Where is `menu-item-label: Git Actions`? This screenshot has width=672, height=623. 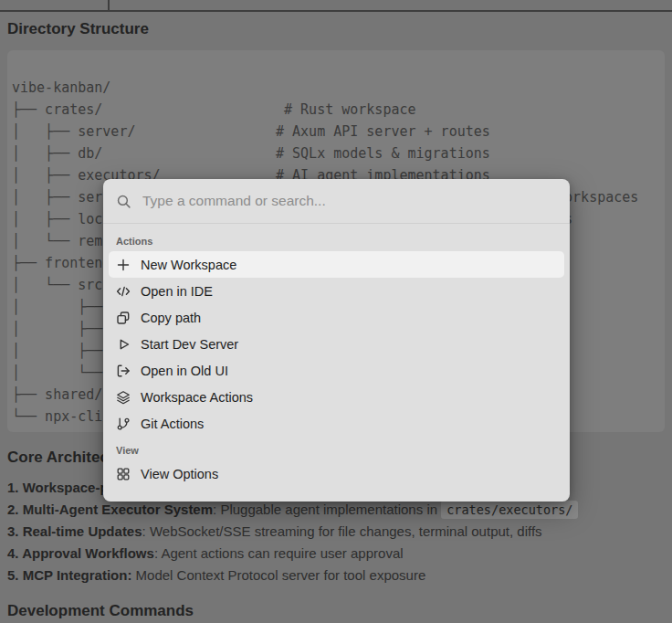 menu-item-label: Git Actions is located at coordinates (172, 424).